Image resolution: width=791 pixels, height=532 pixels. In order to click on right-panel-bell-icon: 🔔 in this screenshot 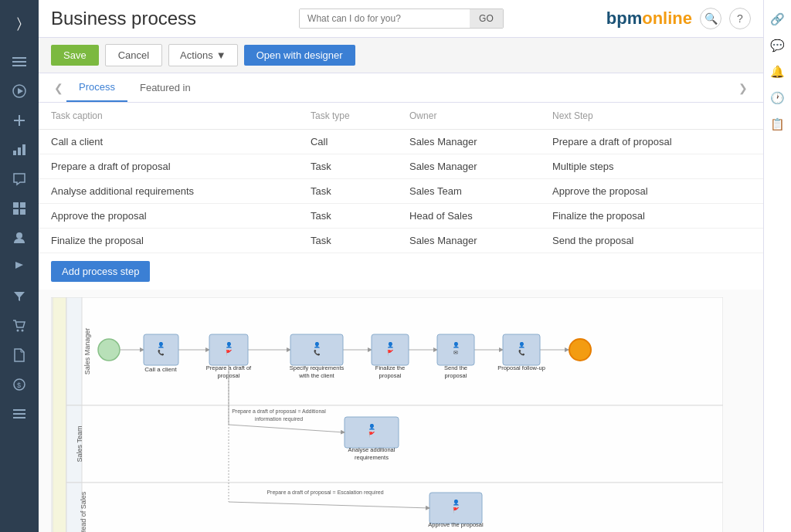, I will do `click(777, 72)`.